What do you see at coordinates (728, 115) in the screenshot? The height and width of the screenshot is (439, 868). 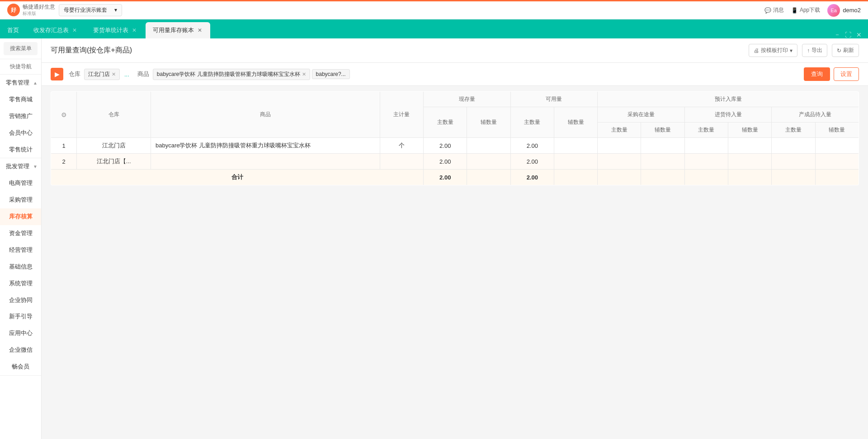 I see `col-incoming-group: 进货待入量` at bounding box center [728, 115].